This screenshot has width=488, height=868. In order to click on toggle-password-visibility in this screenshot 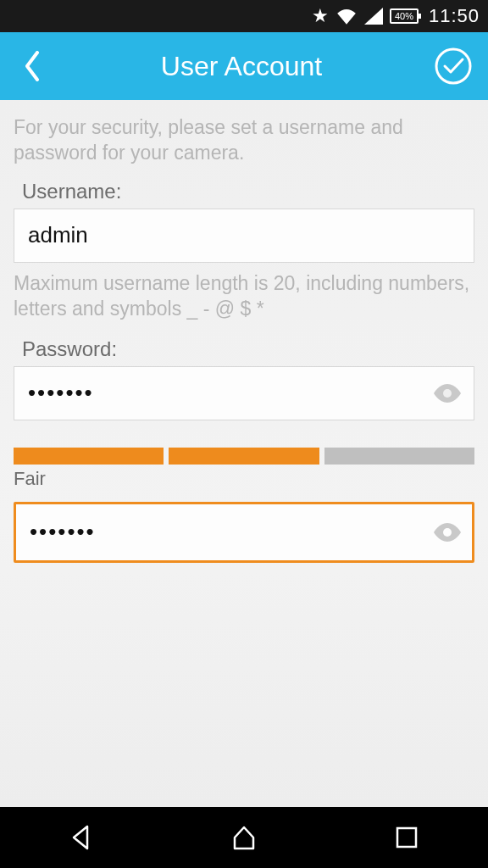, I will do `click(447, 393)`.